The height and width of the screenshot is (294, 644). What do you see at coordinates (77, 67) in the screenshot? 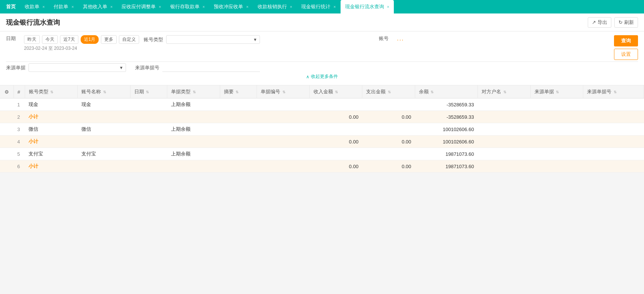
I see `source-doc-select: ▾` at bounding box center [77, 67].